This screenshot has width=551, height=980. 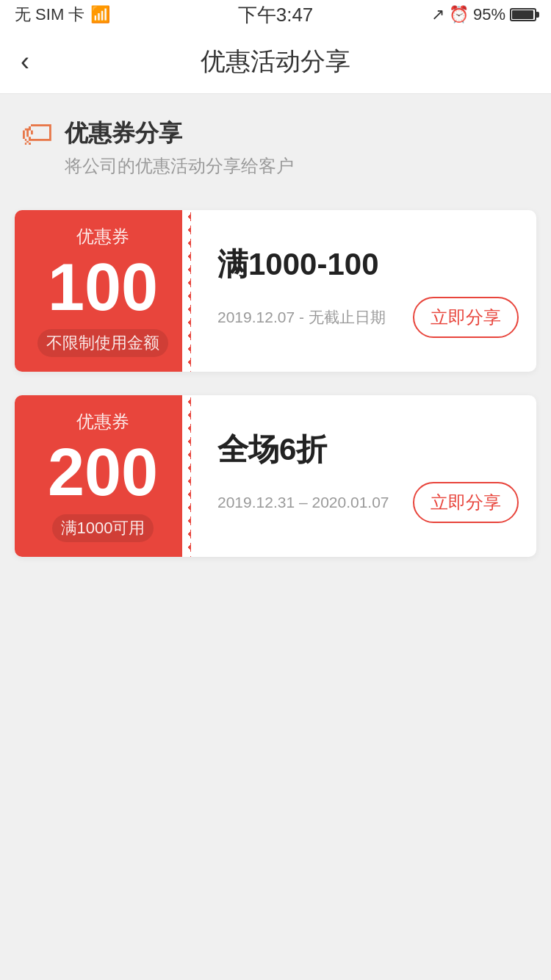 What do you see at coordinates (458, 15) in the screenshot?
I see `alarm-icon: ⏰` at bounding box center [458, 15].